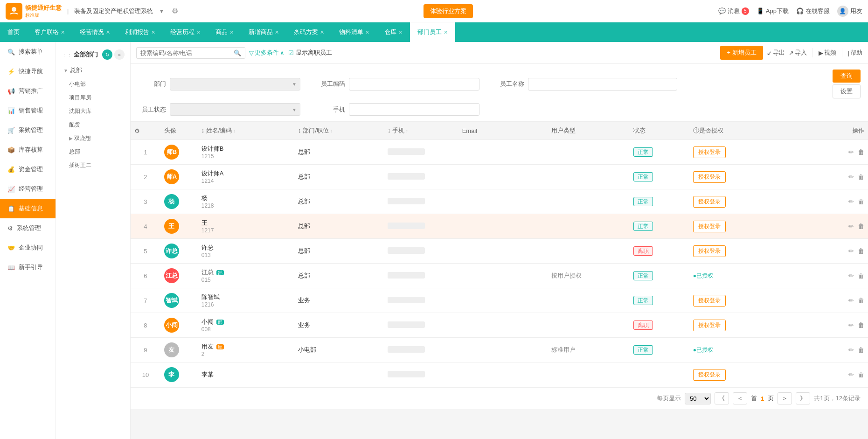 The width and height of the screenshot is (868, 439). Describe the element at coordinates (28, 228) in the screenshot. I see `sidebar-item-system: ⚙ 系统管理` at that location.